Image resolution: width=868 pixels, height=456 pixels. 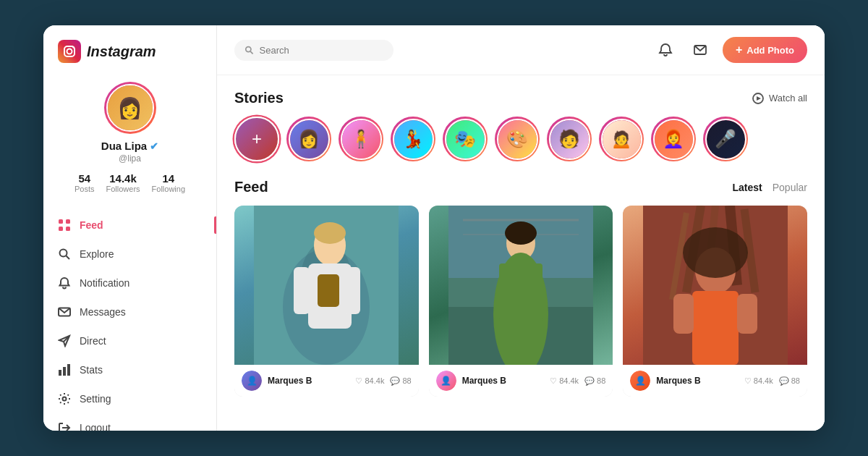 I want to click on feed-comments-3: 💬 88, so click(x=790, y=381).